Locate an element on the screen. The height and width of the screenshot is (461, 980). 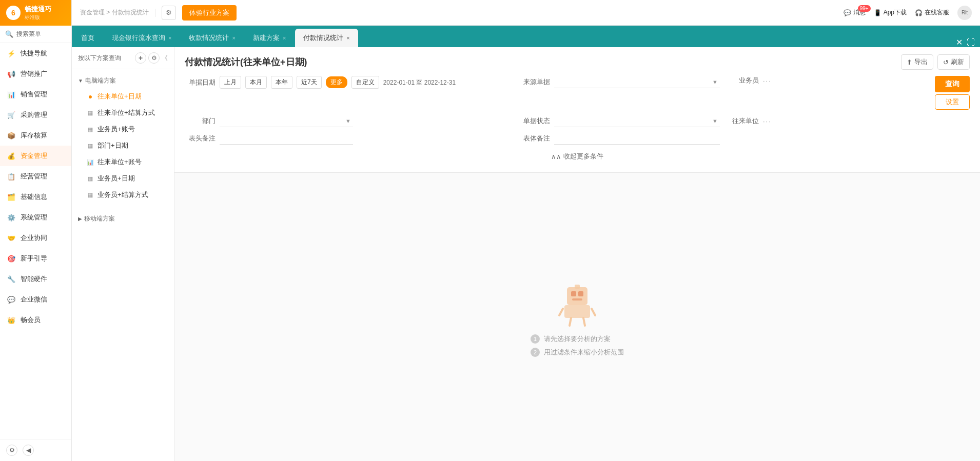
sidebar-item-purchase: 🛒 采购管理 is located at coordinates (36, 115).